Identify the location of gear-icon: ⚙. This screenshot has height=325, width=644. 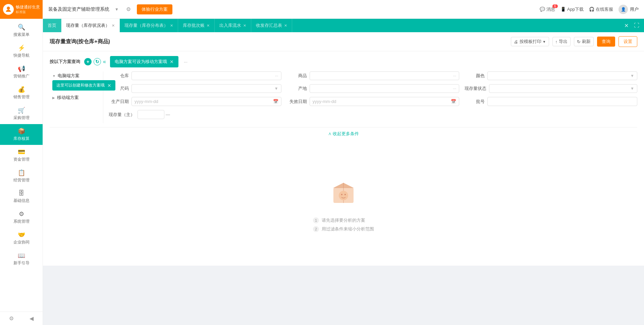
(21, 214).